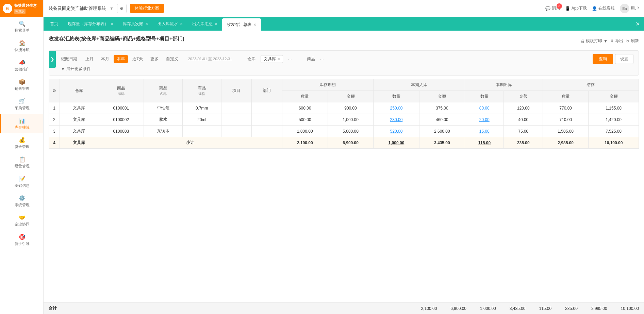 The width and height of the screenshot is (644, 314). Describe the element at coordinates (106, 9) in the screenshot. I see `topbar-left: 装备及固定资产辅助管理系统 ▼ ⚙ 体验行业方案` at that location.